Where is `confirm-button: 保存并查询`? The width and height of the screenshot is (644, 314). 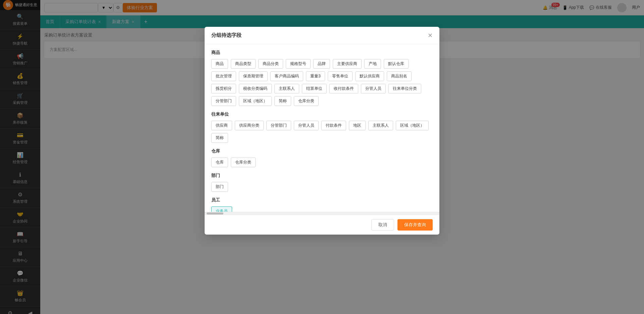 confirm-button: 保存并查询 is located at coordinates (415, 225).